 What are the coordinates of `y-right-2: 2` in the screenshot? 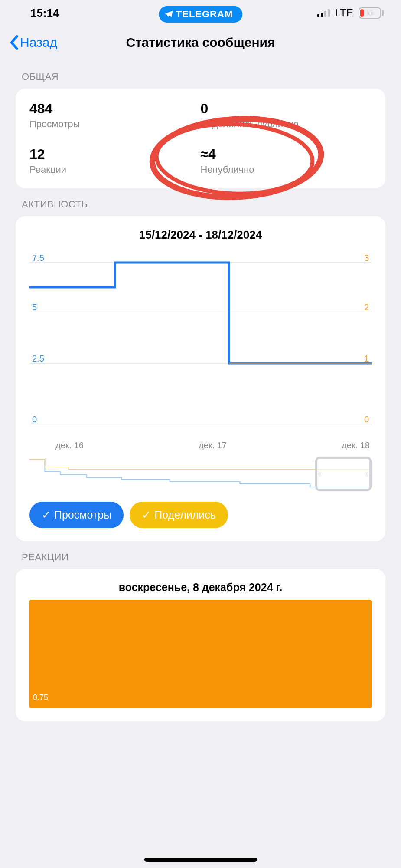 It's located at (367, 307).